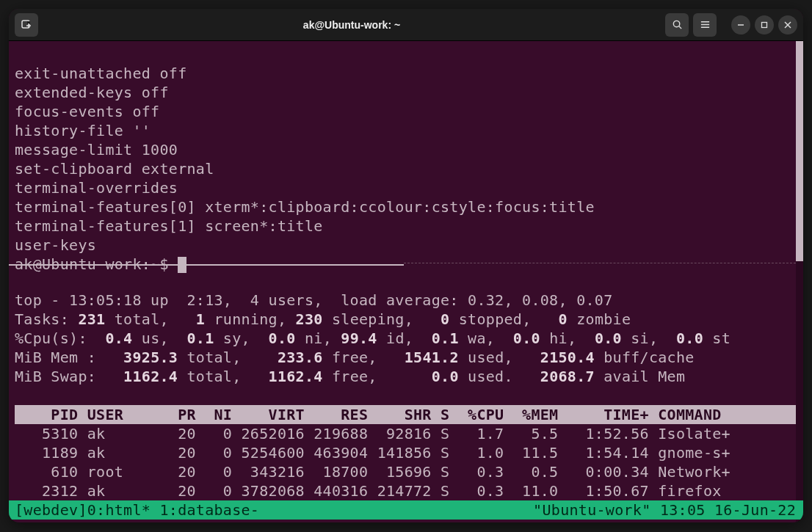 This screenshot has width=812, height=532. What do you see at coordinates (173, 510) in the screenshot?
I see `window-list: 0:html* 1:database-` at bounding box center [173, 510].